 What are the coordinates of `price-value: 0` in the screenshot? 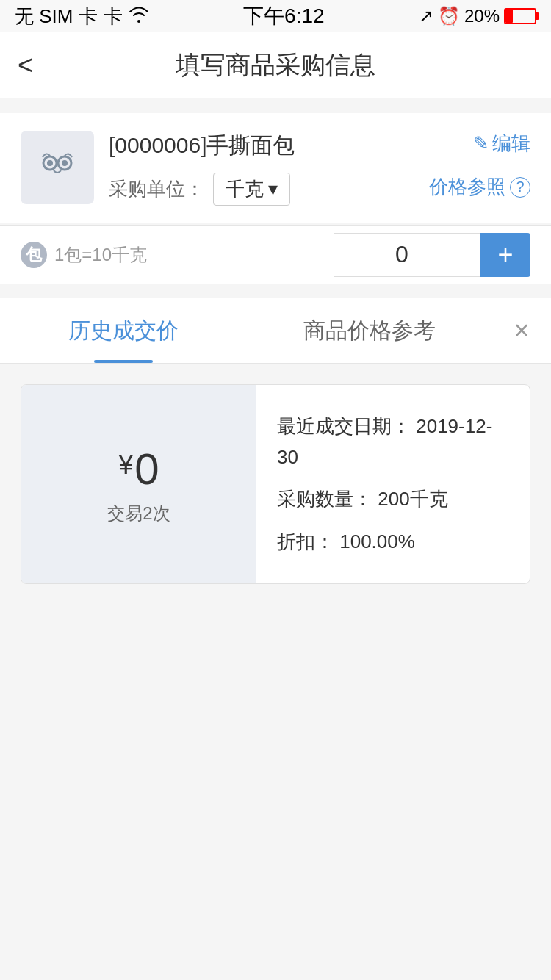 It's located at (147, 469).